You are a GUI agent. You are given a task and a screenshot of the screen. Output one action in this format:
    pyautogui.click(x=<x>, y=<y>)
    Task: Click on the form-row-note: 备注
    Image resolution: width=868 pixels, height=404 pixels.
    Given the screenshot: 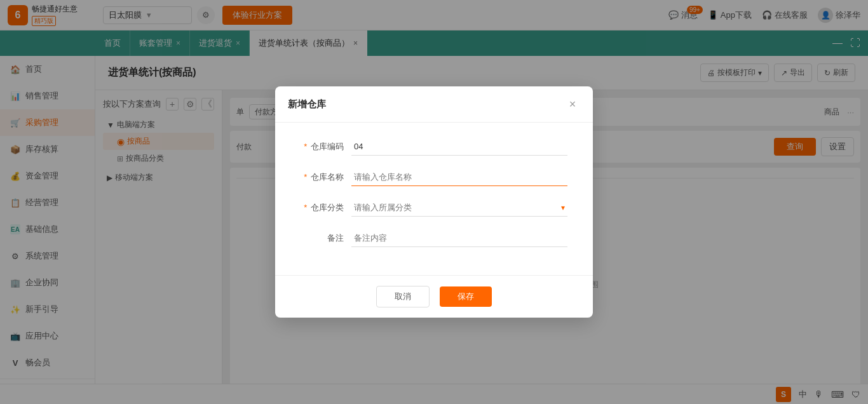 What is the action you would take?
    pyautogui.click(x=434, y=238)
    